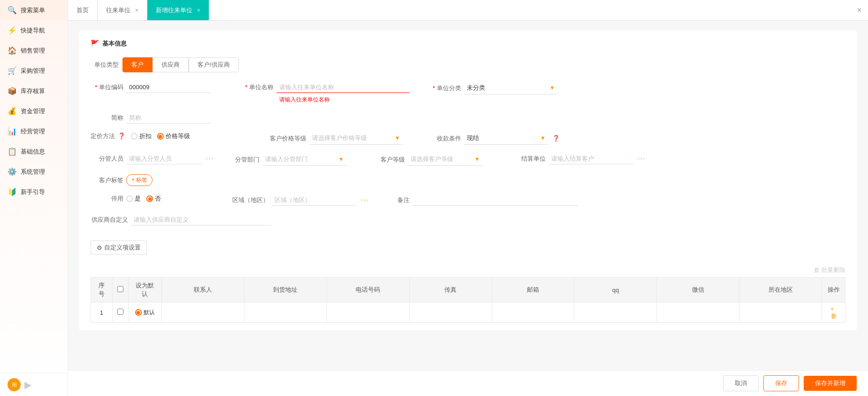 The image size is (868, 396). Describe the element at coordinates (368, 313) in the screenshot. I see `row-phone` at that location.